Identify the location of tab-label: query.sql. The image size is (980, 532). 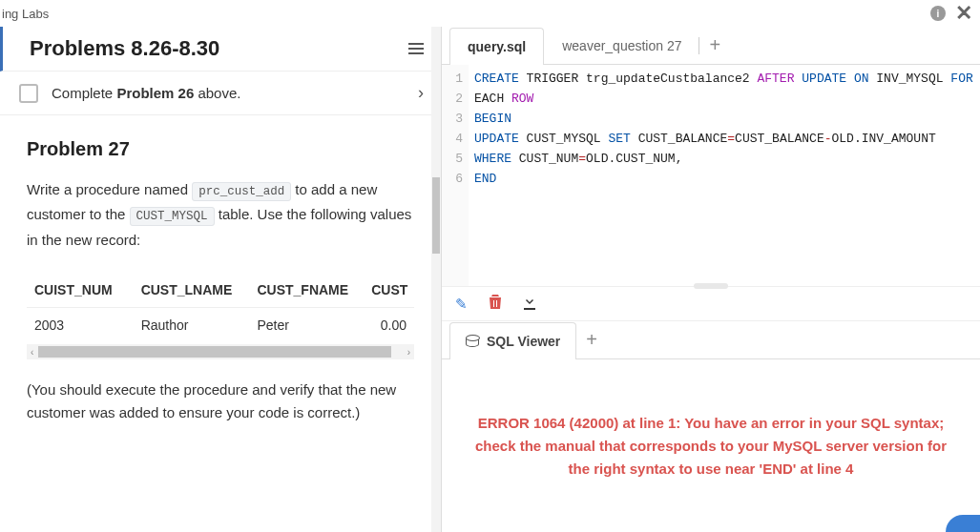
(496, 47).